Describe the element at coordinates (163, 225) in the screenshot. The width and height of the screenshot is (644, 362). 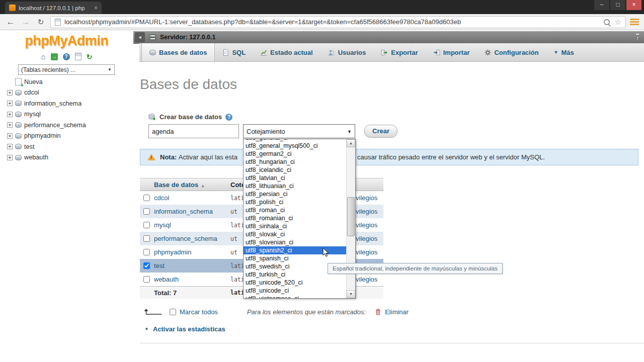
I see `database-link: mysql` at that location.